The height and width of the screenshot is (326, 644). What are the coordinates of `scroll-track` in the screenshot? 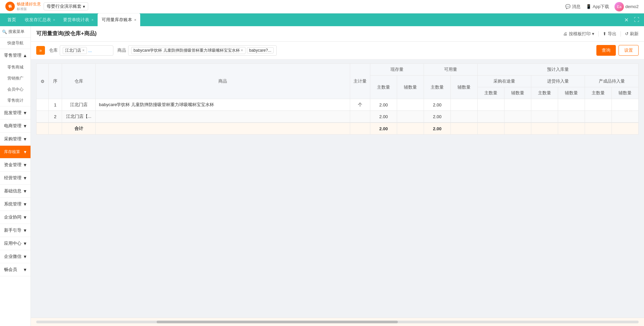 It's located at (337, 322).